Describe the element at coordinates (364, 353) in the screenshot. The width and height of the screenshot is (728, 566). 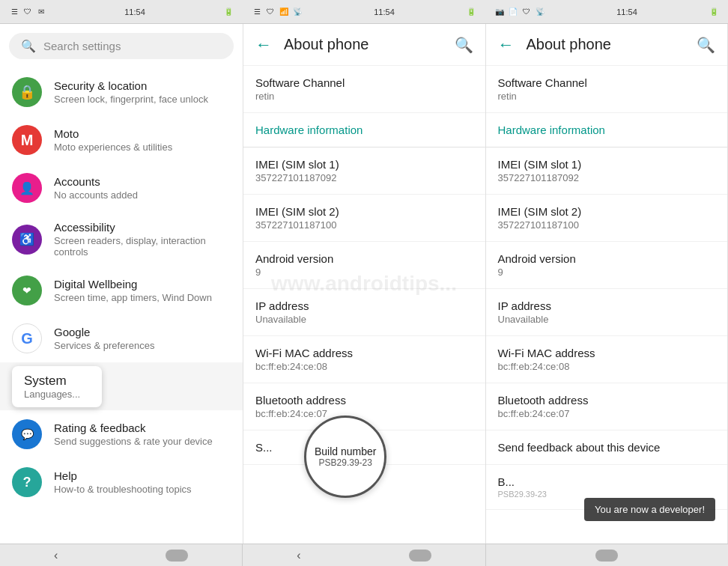
I see `wifi-title: Wi-Fi MAC address` at that location.